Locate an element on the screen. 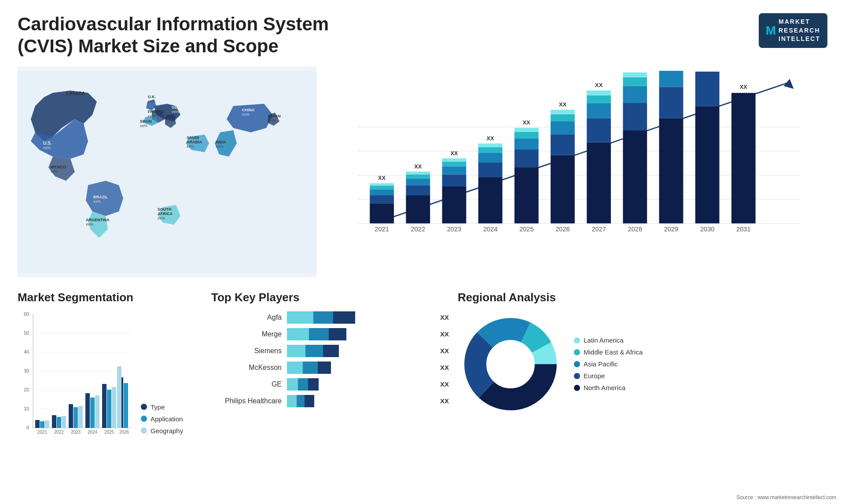 This screenshot has height=504, width=845. asia-dot is located at coordinates (577, 364).